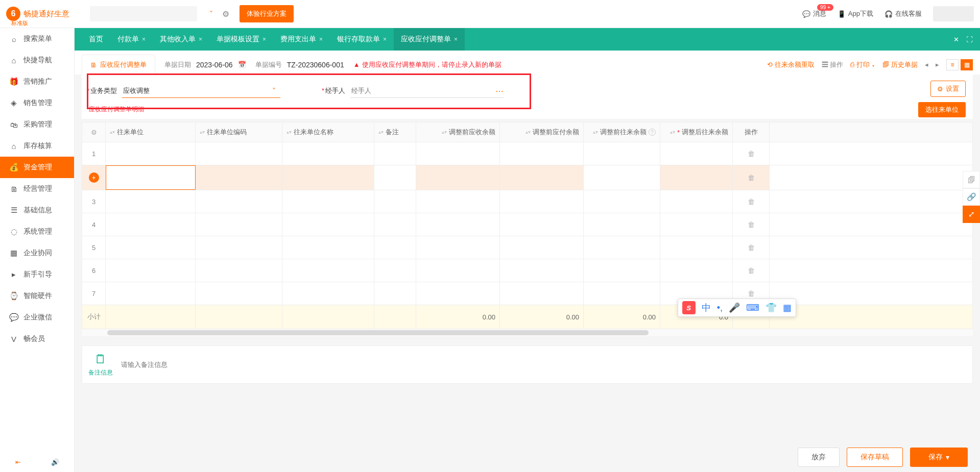  I want to click on gear-icon: ⚙, so click(226, 14).